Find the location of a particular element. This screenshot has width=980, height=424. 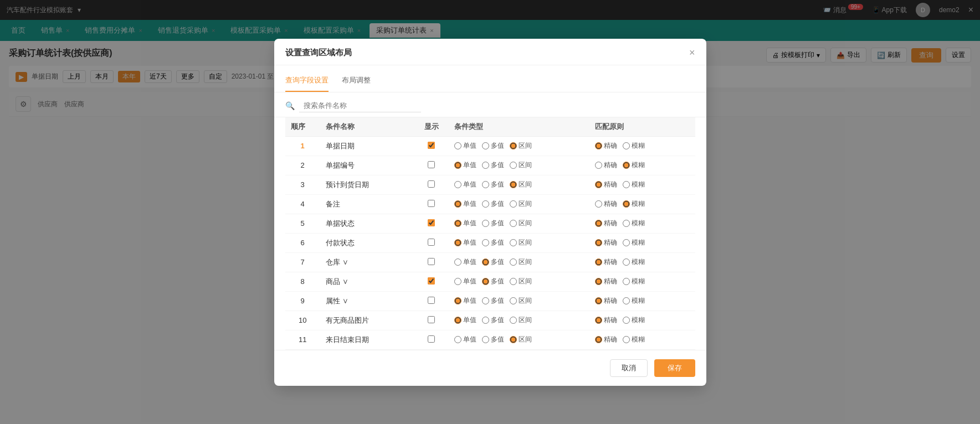

save-button: 保存 is located at coordinates (675, 368).